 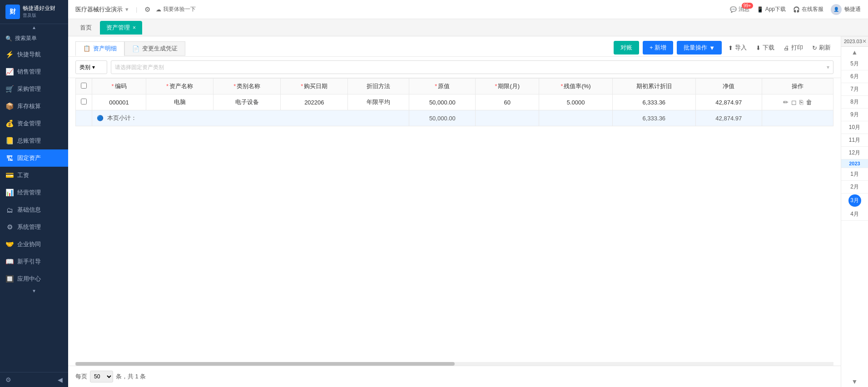 I want to click on rs-nav-down: ▼, so click(x=855, y=382).